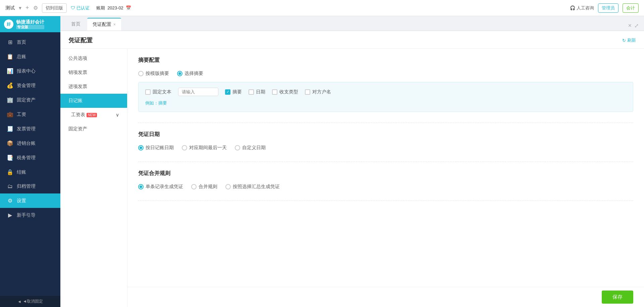 The width and height of the screenshot is (644, 307). Describe the element at coordinates (115, 25) in the screenshot. I see `tab-close-icon: ×` at that location.